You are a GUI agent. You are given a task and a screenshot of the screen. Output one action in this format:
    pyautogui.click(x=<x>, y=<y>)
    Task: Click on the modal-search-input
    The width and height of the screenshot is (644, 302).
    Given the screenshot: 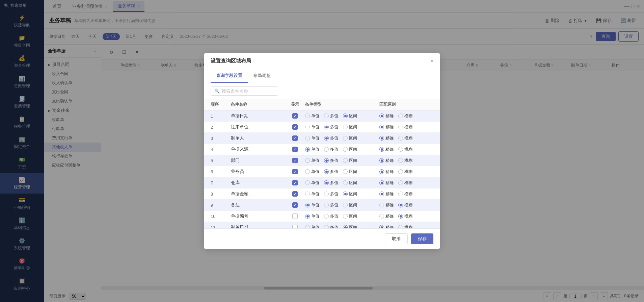 What is the action you would take?
    pyautogui.click(x=248, y=91)
    